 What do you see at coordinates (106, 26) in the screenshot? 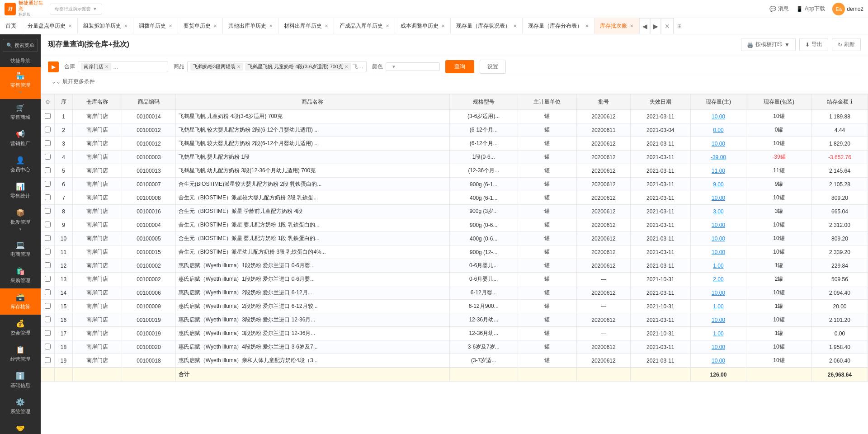
I see `tab-zu-chai: 组装拆卸单历史 ✕` at bounding box center [106, 26].